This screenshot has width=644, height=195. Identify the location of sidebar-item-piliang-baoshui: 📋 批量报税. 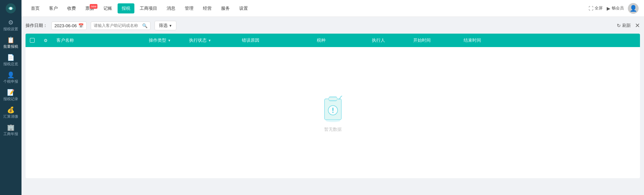
(11, 43).